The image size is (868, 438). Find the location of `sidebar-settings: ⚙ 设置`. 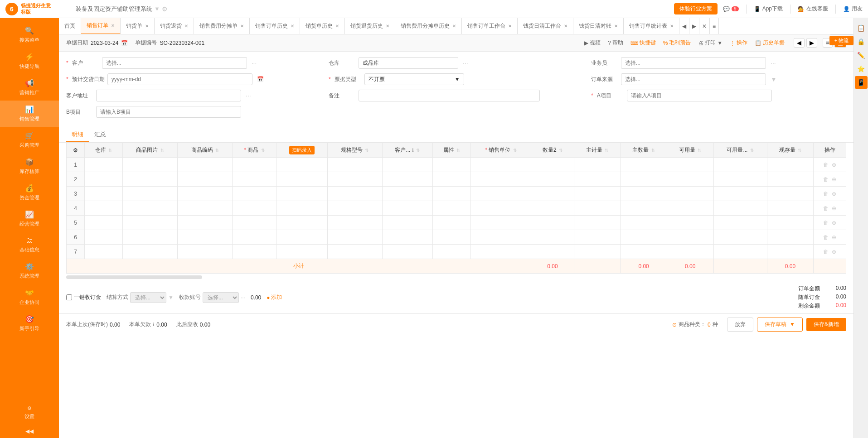

sidebar-settings: ⚙ 设置 is located at coordinates (29, 413).